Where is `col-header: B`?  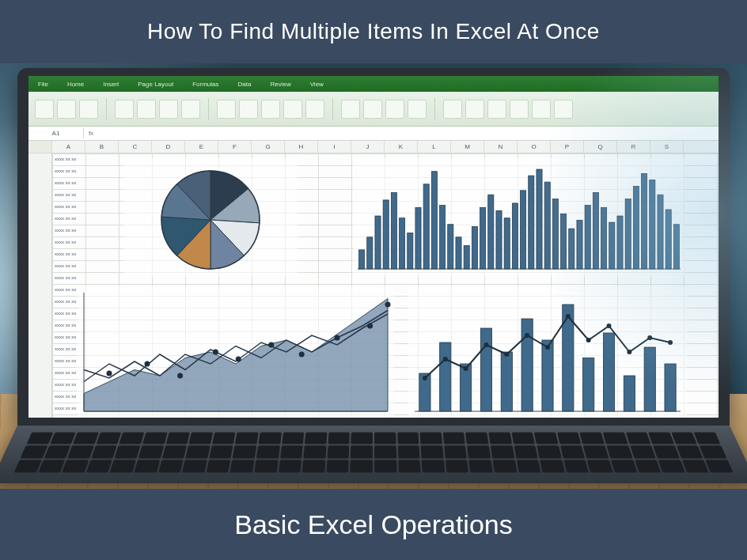
col-header: B is located at coordinates (102, 147).